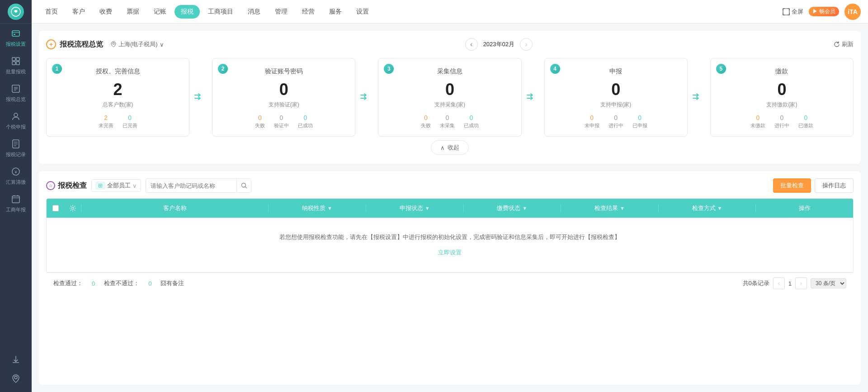 The height and width of the screenshot is (392, 868). I want to click on nav-item-message: 消息, so click(254, 12).